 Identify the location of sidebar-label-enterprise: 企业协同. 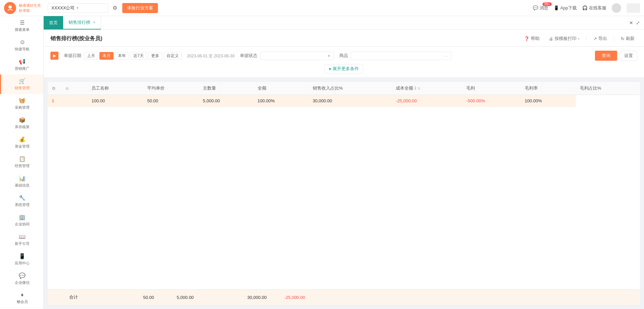
(22, 224).